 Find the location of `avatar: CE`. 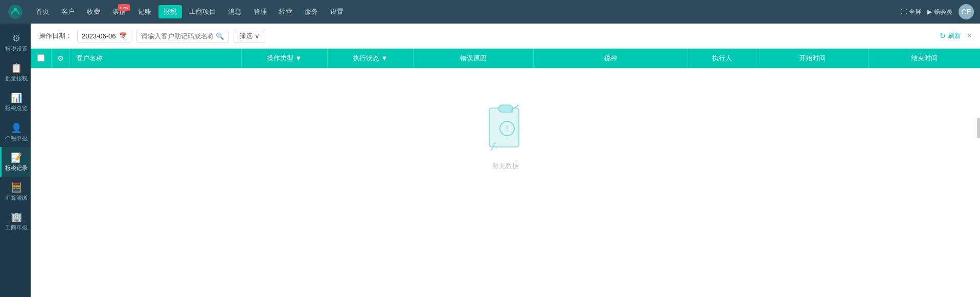

avatar: CE is located at coordinates (966, 12).